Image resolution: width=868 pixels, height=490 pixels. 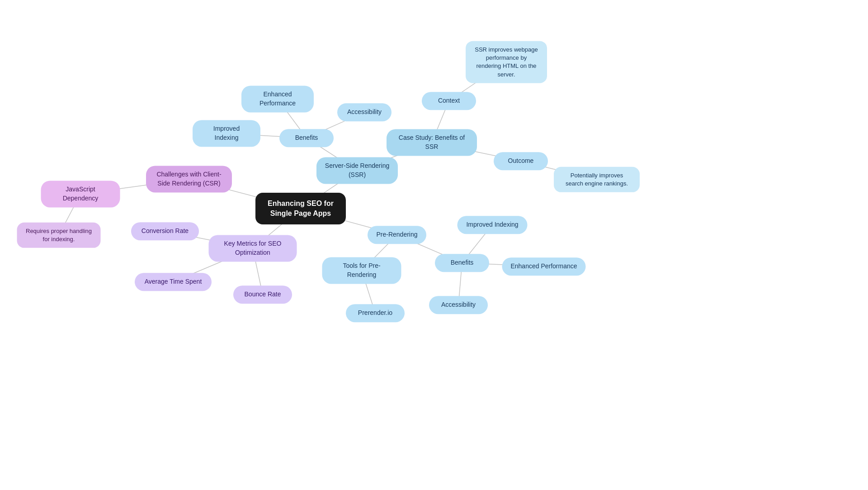 I want to click on node-prerender_io: Prerender.io, so click(x=375, y=313).